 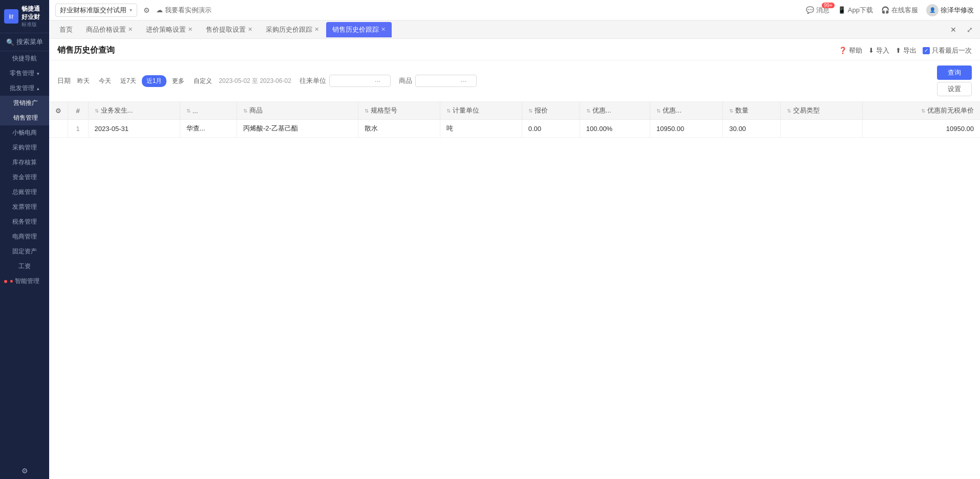 I want to click on sidebar-item-marketing: 营销推广, so click(x=25, y=103).